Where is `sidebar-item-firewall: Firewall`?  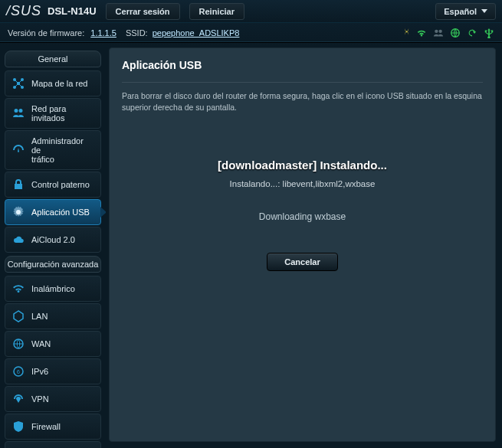 sidebar-item-firewall: Firewall is located at coordinates (53, 427).